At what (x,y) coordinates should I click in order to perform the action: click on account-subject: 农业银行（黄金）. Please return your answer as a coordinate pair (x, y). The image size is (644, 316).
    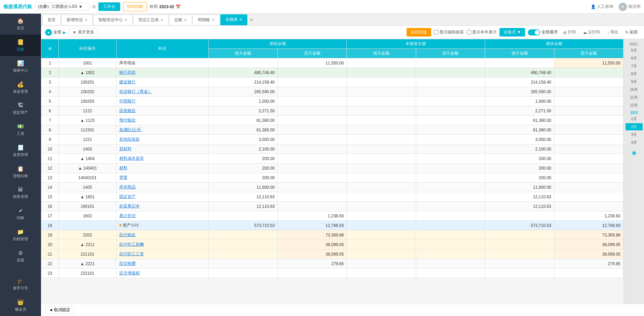
    Looking at the image, I should click on (162, 92).